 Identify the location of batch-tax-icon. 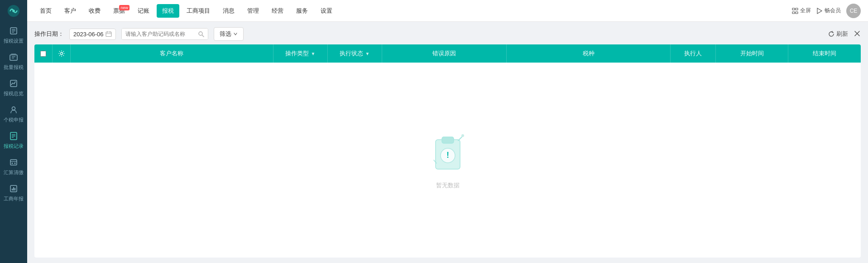
(14, 57).